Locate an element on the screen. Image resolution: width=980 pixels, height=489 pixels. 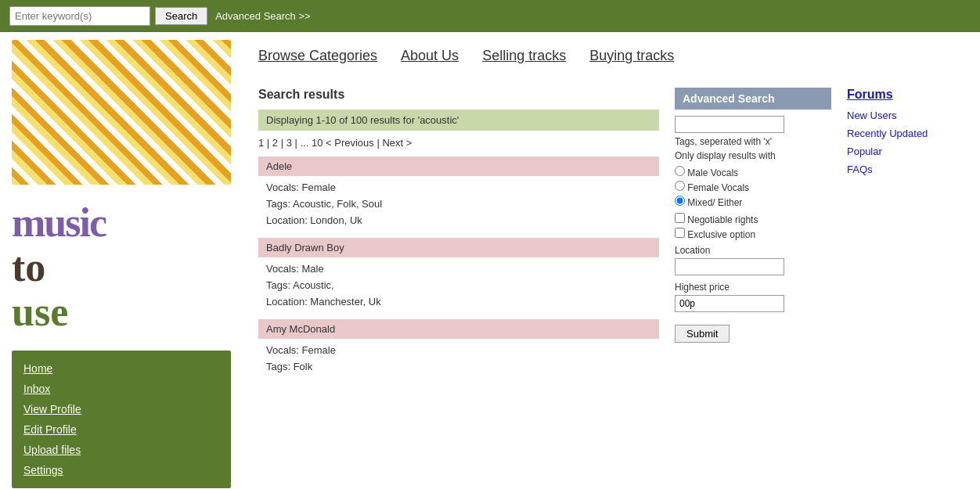
forums-popular: Popular is located at coordinates (906, 152).